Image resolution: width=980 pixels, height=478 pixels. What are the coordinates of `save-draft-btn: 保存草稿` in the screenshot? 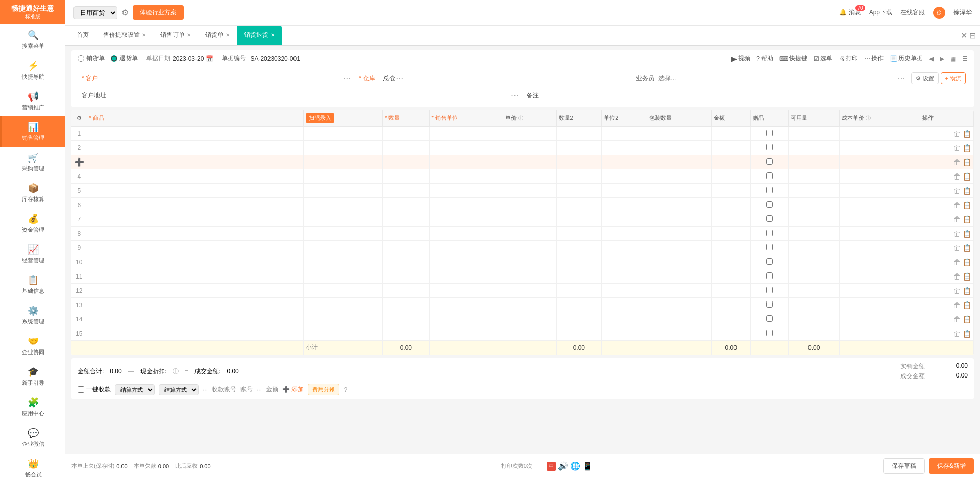 It's located at (904, 466).